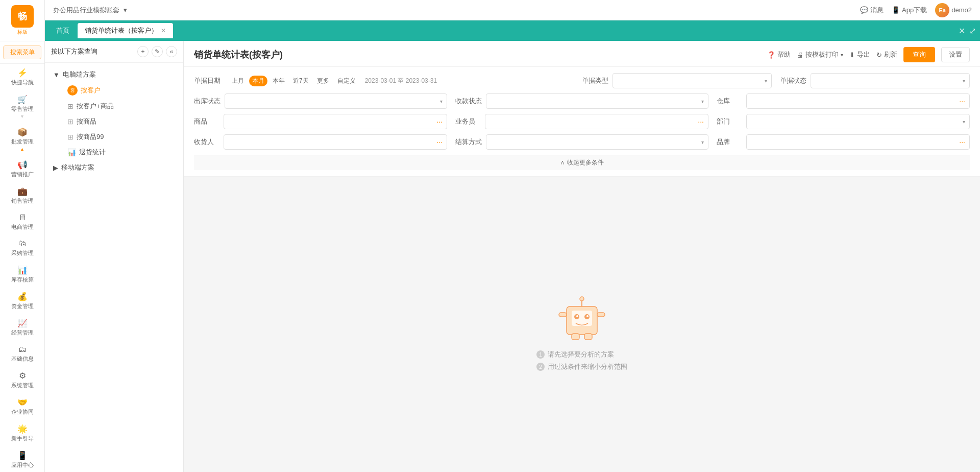 The width and height of the screenshot is (980, 472). I want to click on pay-status-chevron-icon: ▾, so click(702, 101).